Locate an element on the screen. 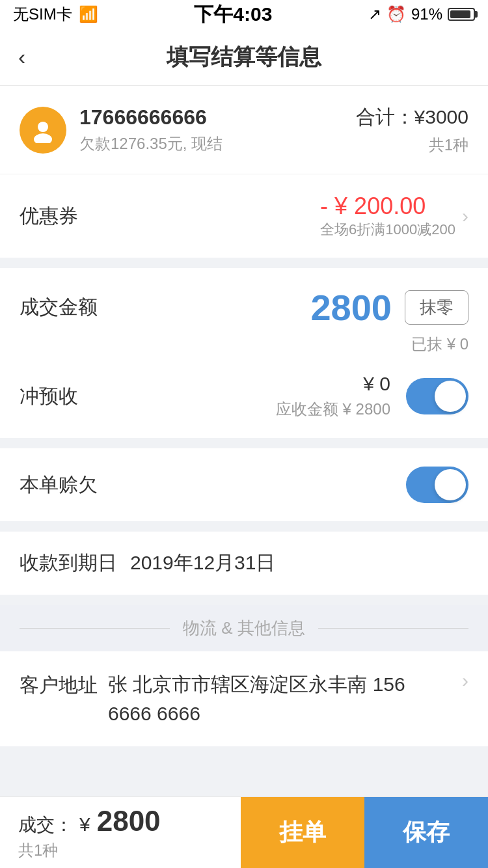 This screenshot has width=488, height=868. advance-sub: 应收金额 ¥ 2800 is located at coordinates (333, 409).